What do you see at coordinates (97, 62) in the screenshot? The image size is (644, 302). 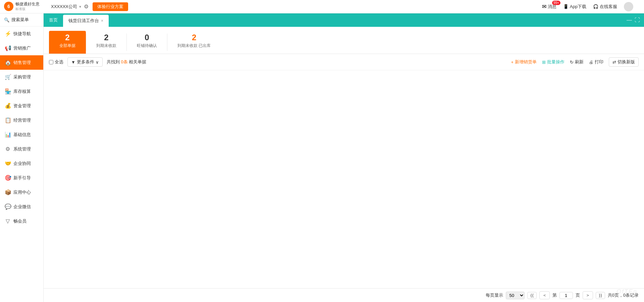 I see `filter-chevron-icon: ∨` at bounding box center [97, 62].